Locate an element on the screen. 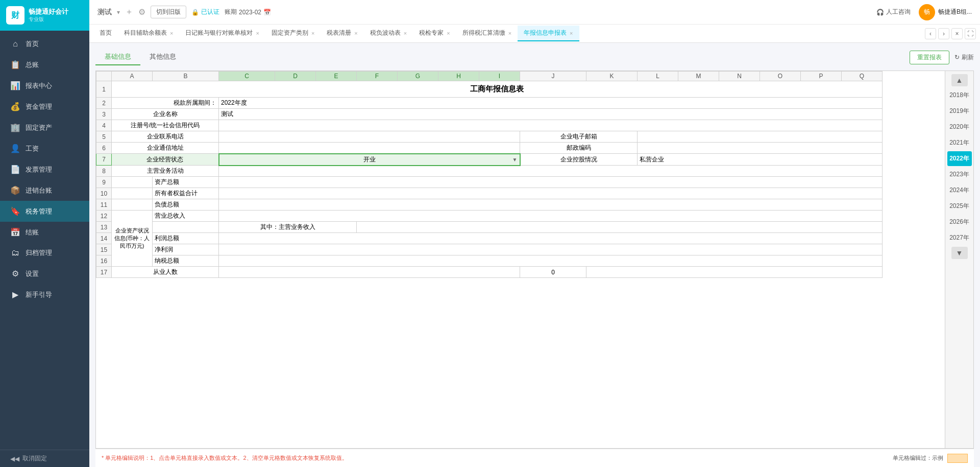 This screenshot has height=467, width=980. tab-next-button: › is located at coordinates (944, 34).